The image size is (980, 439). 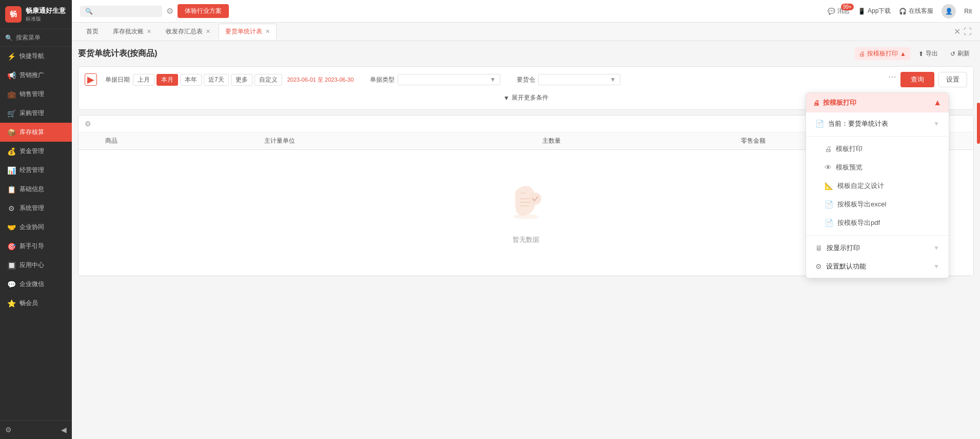 What do you see at coordinates (92, 32) in the screenshot?
I see `tab-home: 首页` at bounding box center [92, 32].